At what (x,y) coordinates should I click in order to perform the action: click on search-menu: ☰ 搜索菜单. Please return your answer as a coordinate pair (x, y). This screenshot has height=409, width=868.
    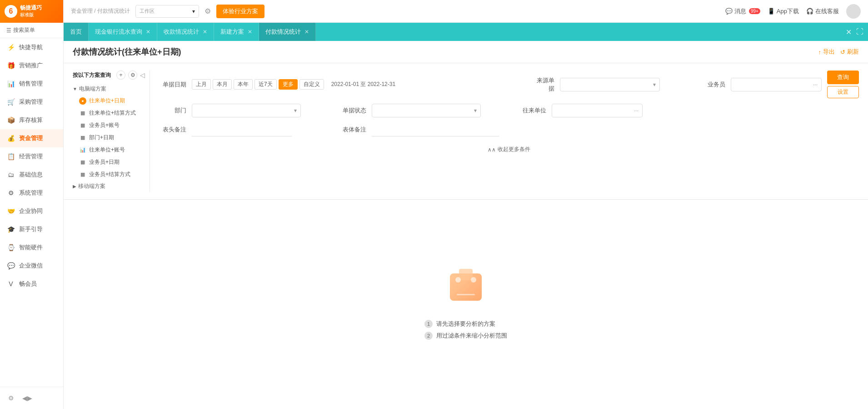
    Looking at the image, I should click on (32, 30).